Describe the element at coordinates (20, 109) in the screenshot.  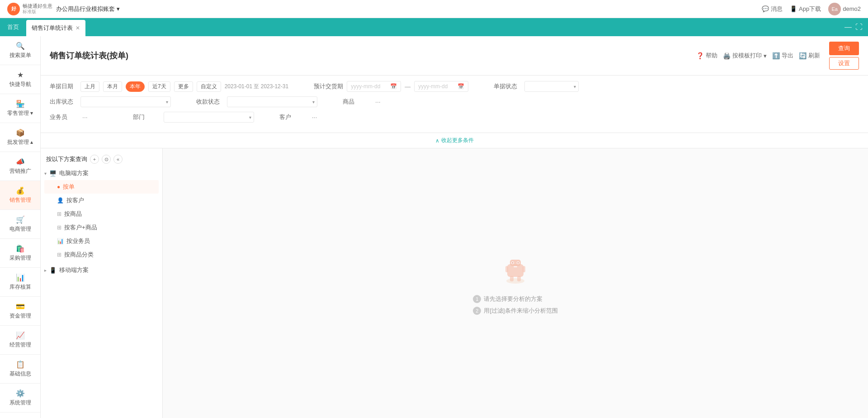
I see `sidebar-item-retail: 🏪 零售管理 ▾` at that location.